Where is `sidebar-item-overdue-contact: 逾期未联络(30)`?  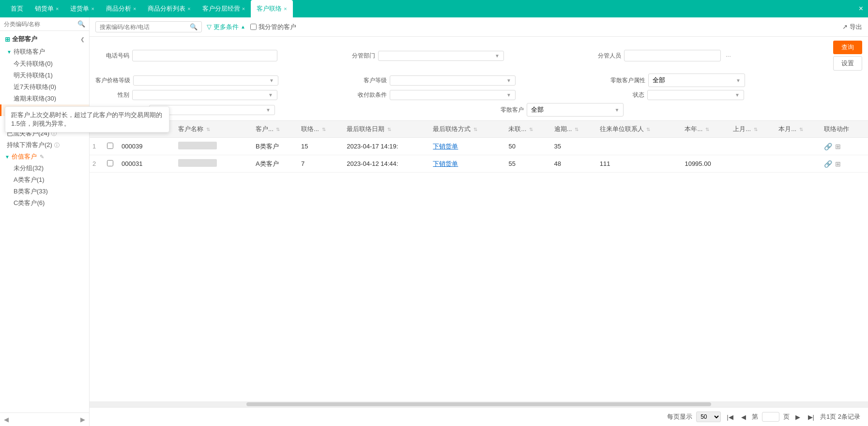
sidebar-item-overdue-contact: 逾期未联络(30) is located at coordinates (45, 99).